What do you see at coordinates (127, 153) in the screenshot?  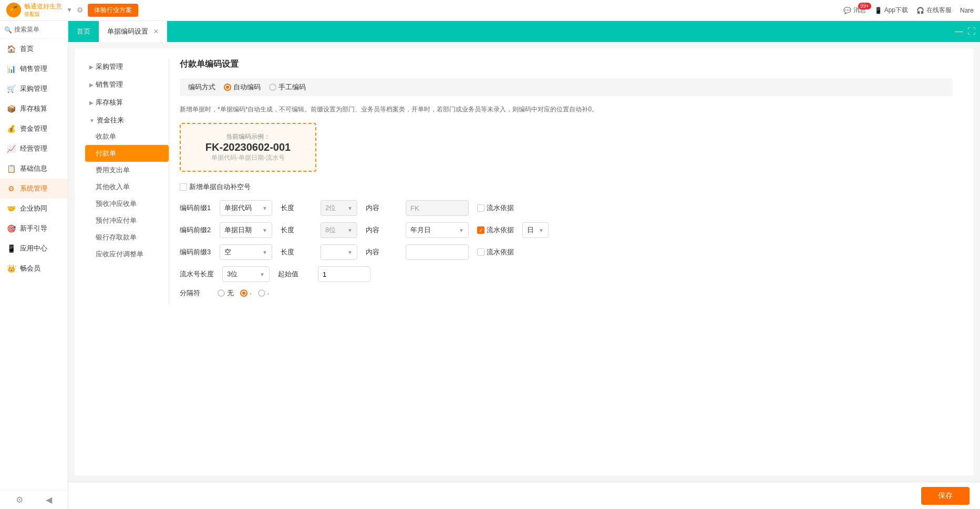 I see `sidebar-item-payment: 付款单` at bounding box center [127, 153].